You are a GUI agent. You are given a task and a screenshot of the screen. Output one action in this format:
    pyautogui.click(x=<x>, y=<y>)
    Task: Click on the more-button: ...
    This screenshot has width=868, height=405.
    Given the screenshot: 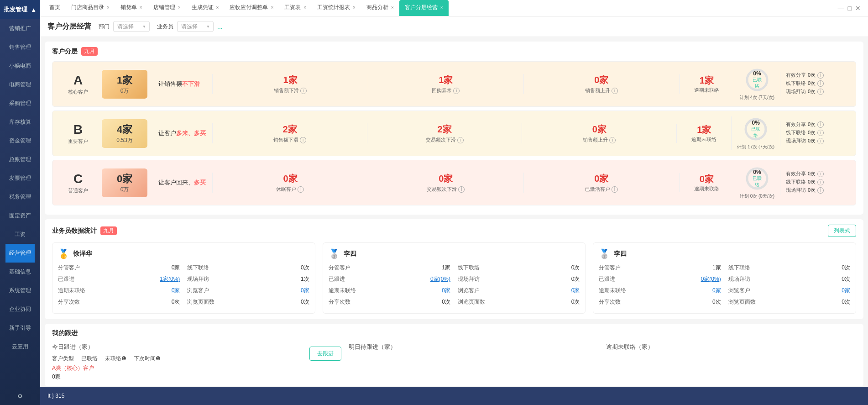 What is the action you would take?
    pyautogui.click(x=220, y=26)
    